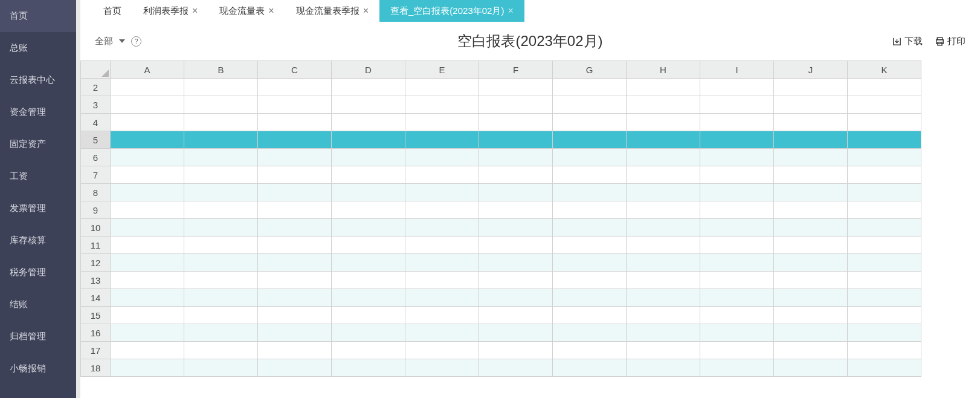 The image size is (980, 398). What do you see at coordinates (737, 368) in the screenshot?
I see `cell-I18` at bounding box center [737, 368].